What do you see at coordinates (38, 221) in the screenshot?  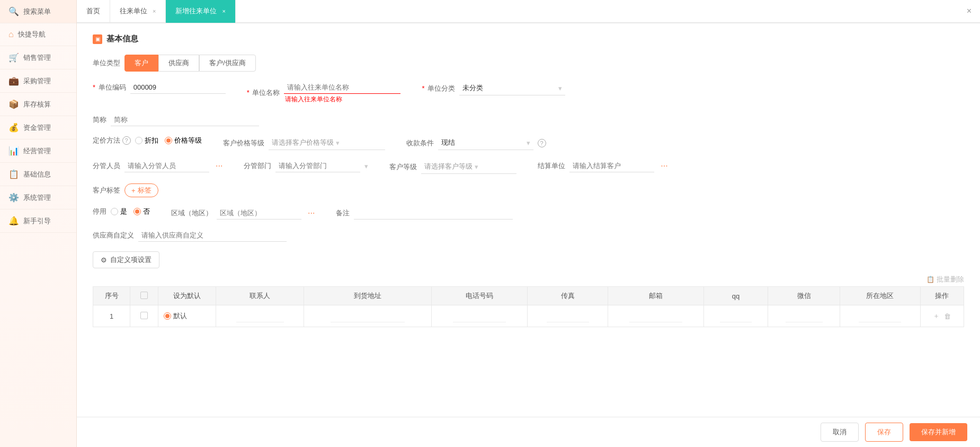 I see `sidebar-item-guide: 🔔 新手引导` at bounding box center [38, 221].